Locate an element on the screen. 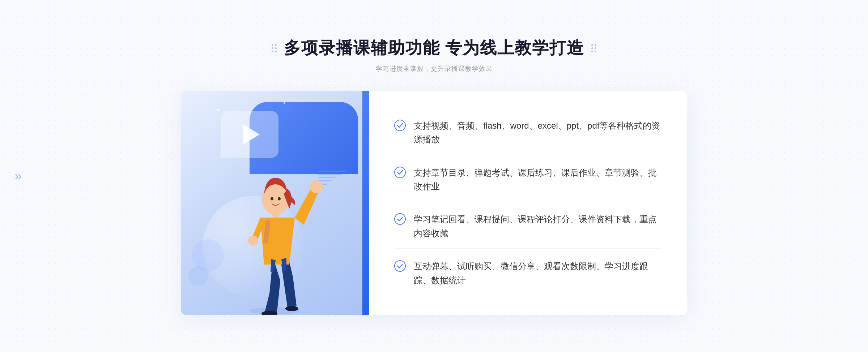 The image size is (868, 352). feature-item-2: 支持章节目录、弹题考试、课后练习、课后作业、章节测验、批改作业 is located at coordinates (528, 180).